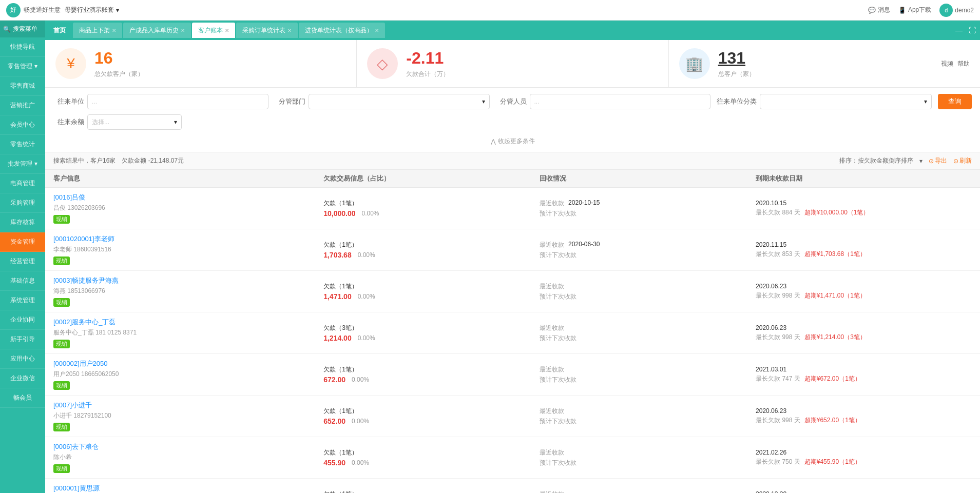 This screenshot has width=980, height=493. I want to click on sidebar-item-finance: 资金管理, so click(23, 242).